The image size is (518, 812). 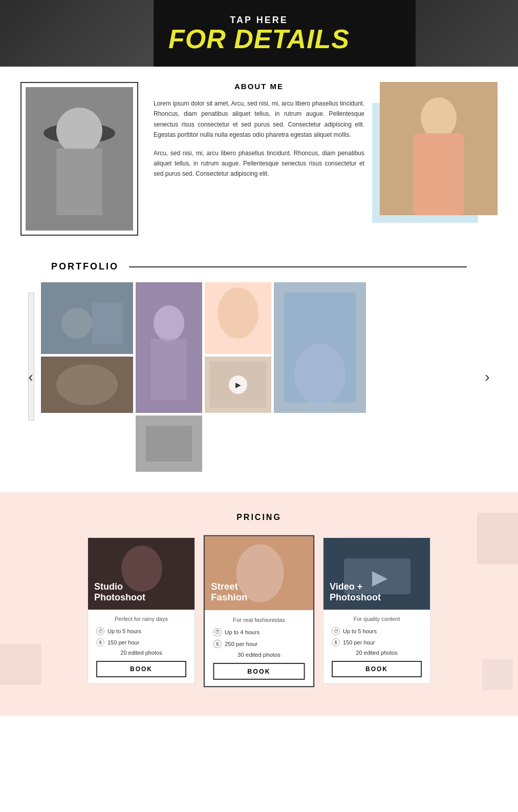 I want to click on street-card-body: For real fashionistas ⏱ Up to 4 hours $ …, so click(x=259, y=648).